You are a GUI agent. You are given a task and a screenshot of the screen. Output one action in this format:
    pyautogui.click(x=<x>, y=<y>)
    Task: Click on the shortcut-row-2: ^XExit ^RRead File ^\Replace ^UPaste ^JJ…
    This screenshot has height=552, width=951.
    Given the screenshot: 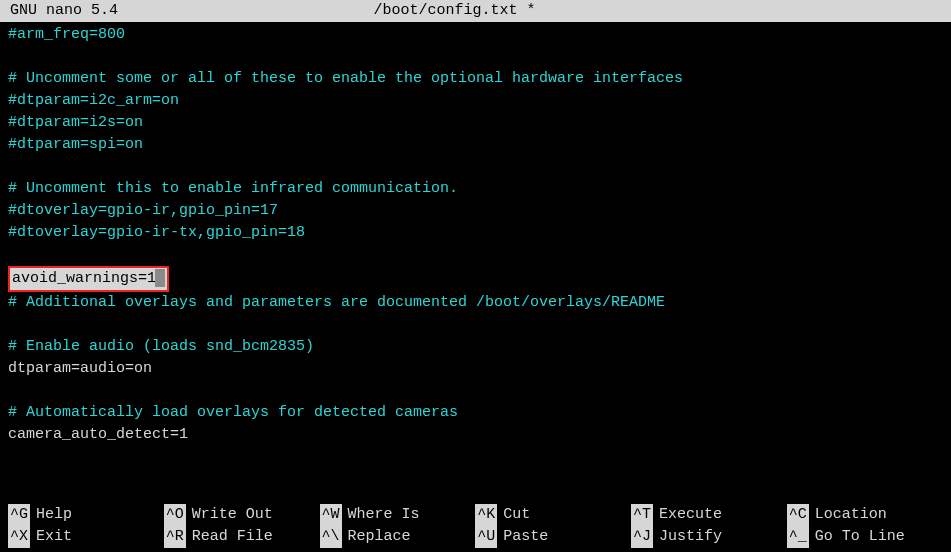 What is the action you would take?
    pyautogui.click(x=476, y=537)
    